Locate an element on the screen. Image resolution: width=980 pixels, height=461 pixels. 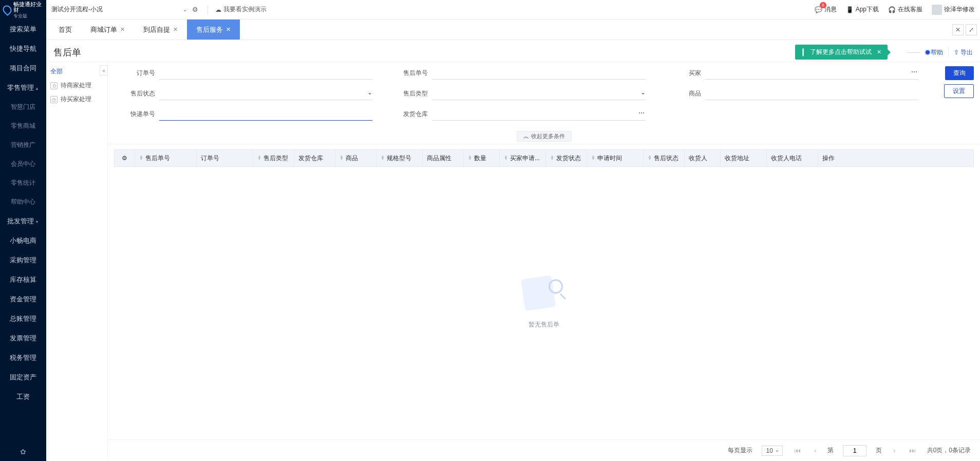
clock-icon: ◷ is located at coordinates (54, 100).